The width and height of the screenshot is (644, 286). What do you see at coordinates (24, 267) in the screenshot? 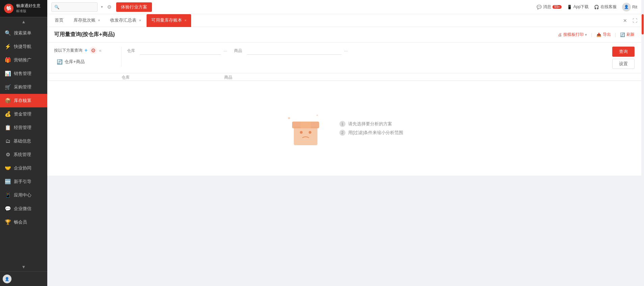
I see `sidebar-scroll-down: ▼` at bounding box center [24, 267].